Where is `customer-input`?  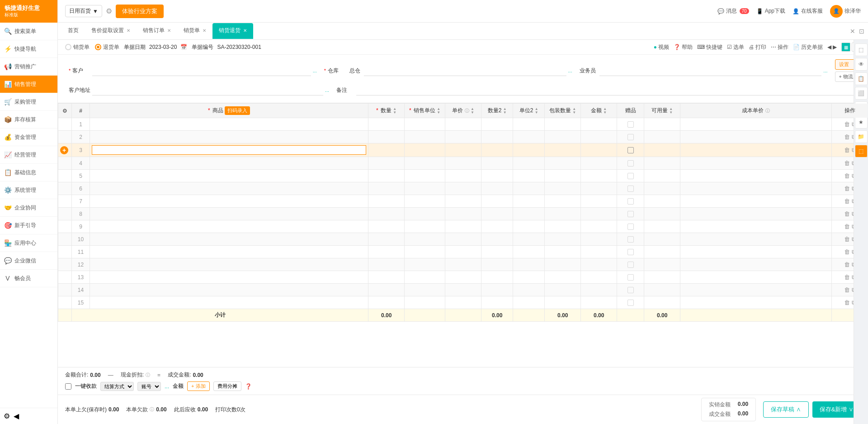
customer-input is located at coordinates (202, 71).